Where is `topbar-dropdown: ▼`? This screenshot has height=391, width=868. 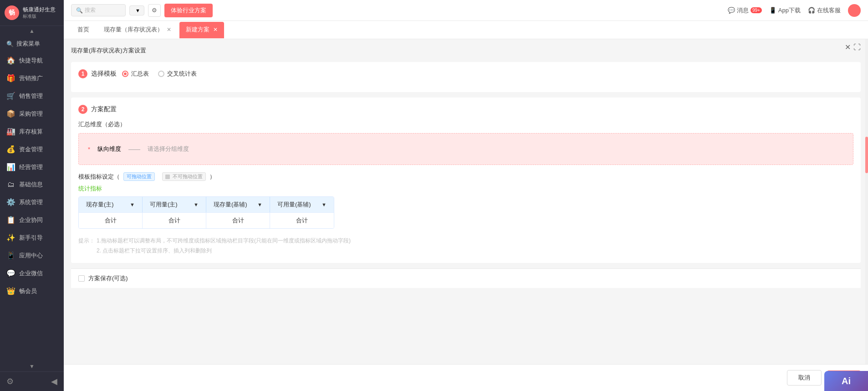
topbar-dropdown: ▼ is located at coordinates (137, 10).